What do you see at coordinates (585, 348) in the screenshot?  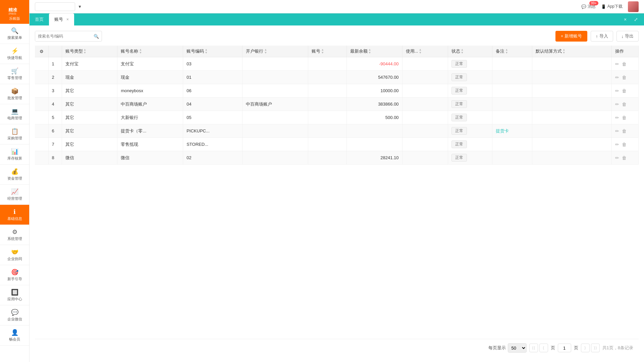 I see `next-page-button: ⟩` at bounding box center [585, 348].